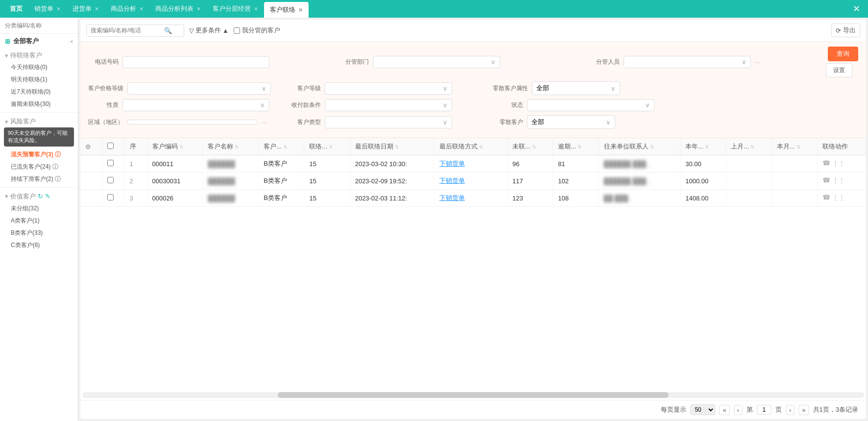 The height and width of the screenshot is (421, 868). I want to click on uncontacted-col-header: 未联...⇅, so click(530, 147).